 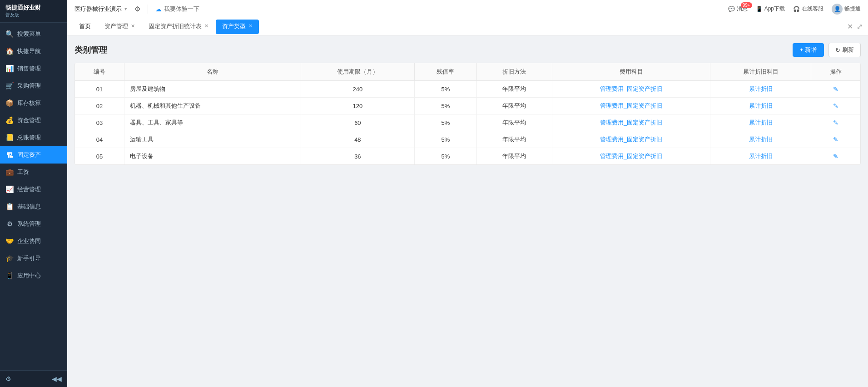 I want to click on sidebar-item-资金管理: 💰资金管理, so click(x=34, y=120).